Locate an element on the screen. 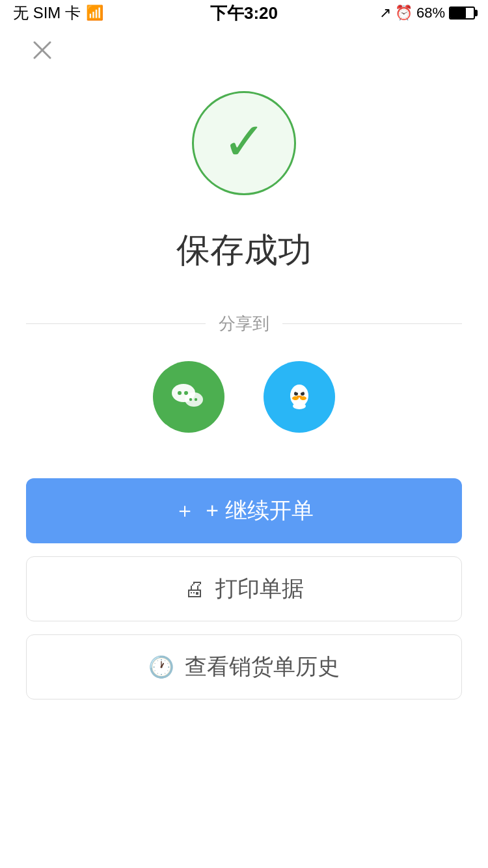  battery-icon is located at coordinates (462, 13).